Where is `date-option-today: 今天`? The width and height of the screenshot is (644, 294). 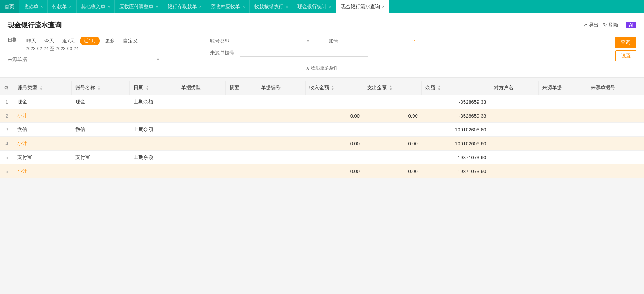
date-option-today: 今天 is located at coordinates (49, 41).